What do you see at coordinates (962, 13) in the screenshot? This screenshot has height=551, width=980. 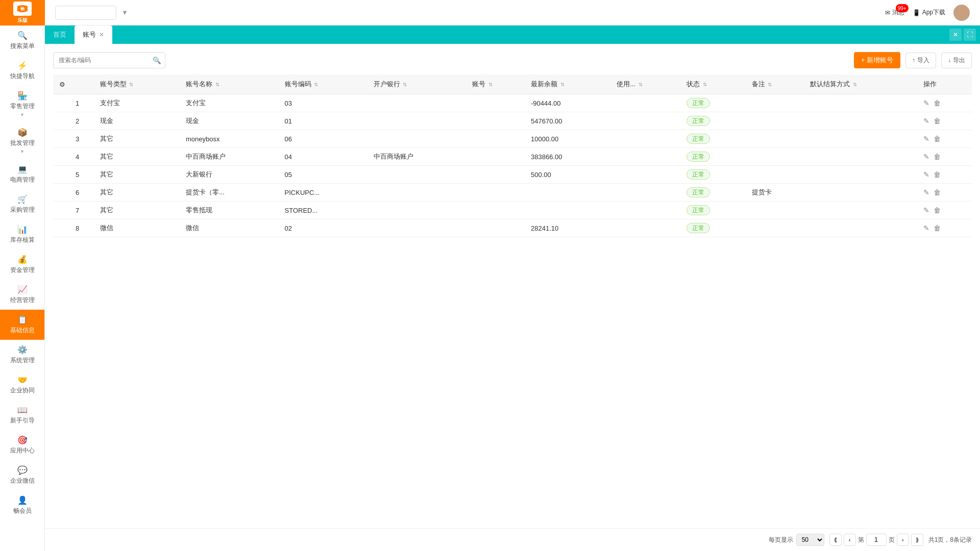 I see `user-avatar` at bounding box center [962, 13].